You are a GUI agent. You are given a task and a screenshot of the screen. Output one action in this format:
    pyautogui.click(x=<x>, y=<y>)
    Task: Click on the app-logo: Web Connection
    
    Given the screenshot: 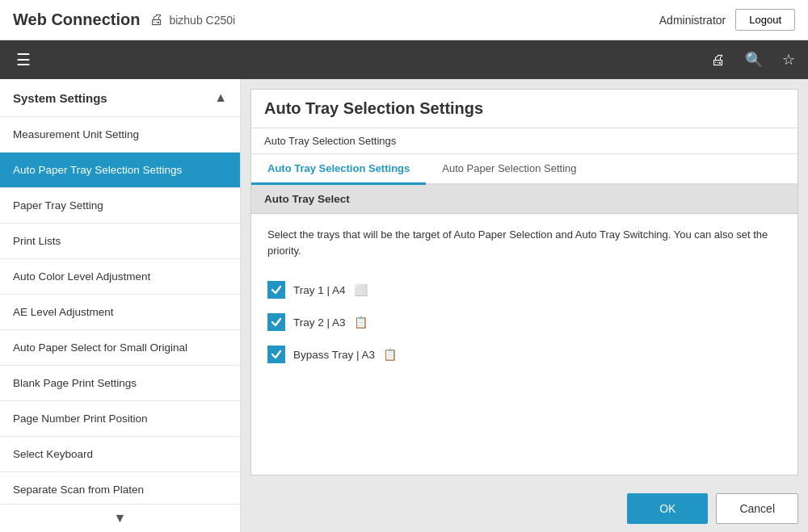 What is the action you would take?
    pyautogui.click(x=76, y=19)
    